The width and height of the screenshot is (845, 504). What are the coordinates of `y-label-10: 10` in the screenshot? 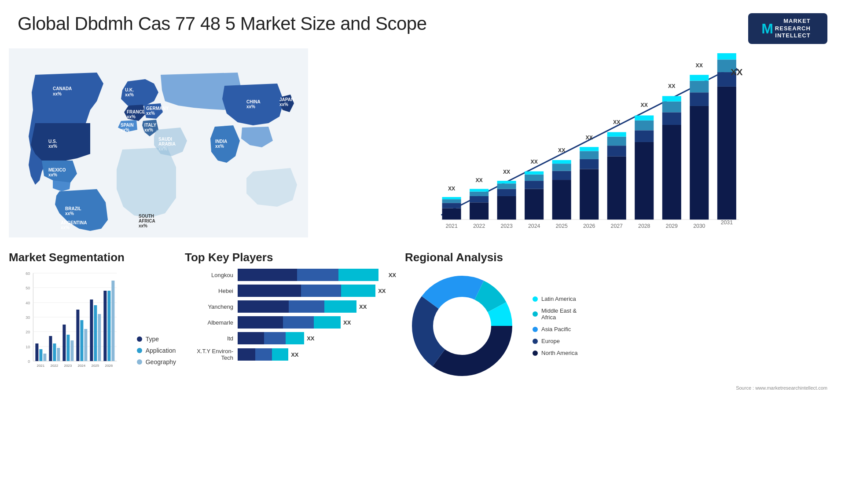 It's located at (28, 347).